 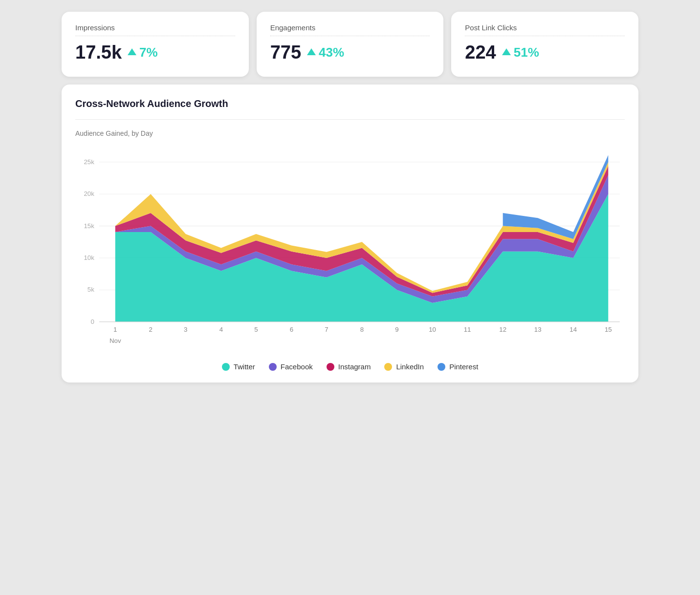 I want to click on svg-text: 5, so click(x=256, y=329).